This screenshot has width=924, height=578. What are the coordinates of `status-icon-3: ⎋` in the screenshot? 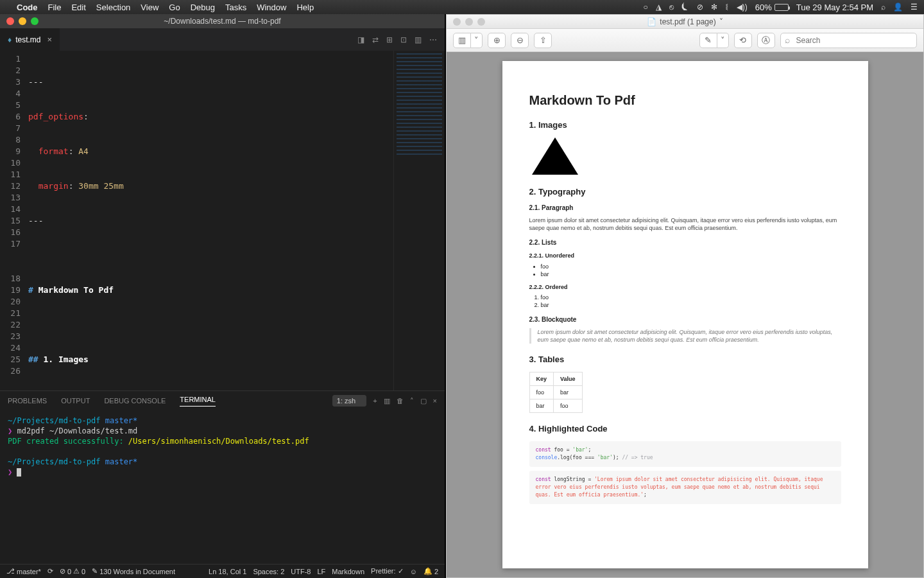 It's located at (671, 7).